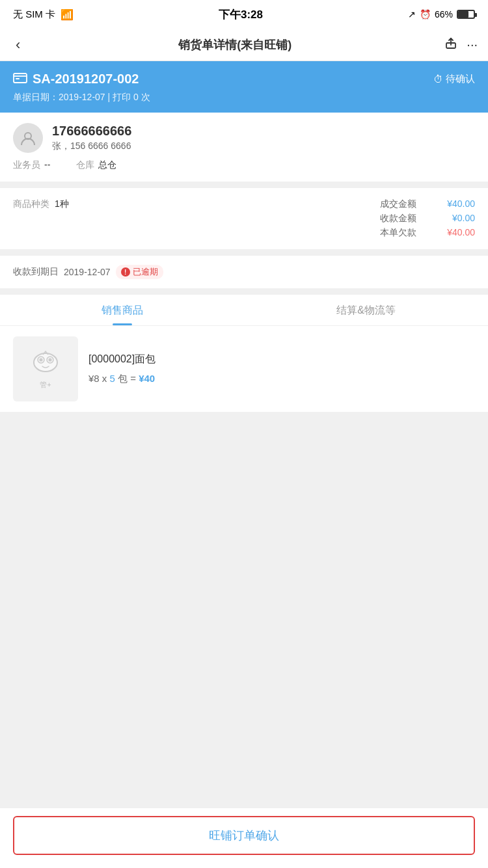  I want to click on nav-bar: ‹ 销货单详情(来自旺铺) ···, so click(244, 45).